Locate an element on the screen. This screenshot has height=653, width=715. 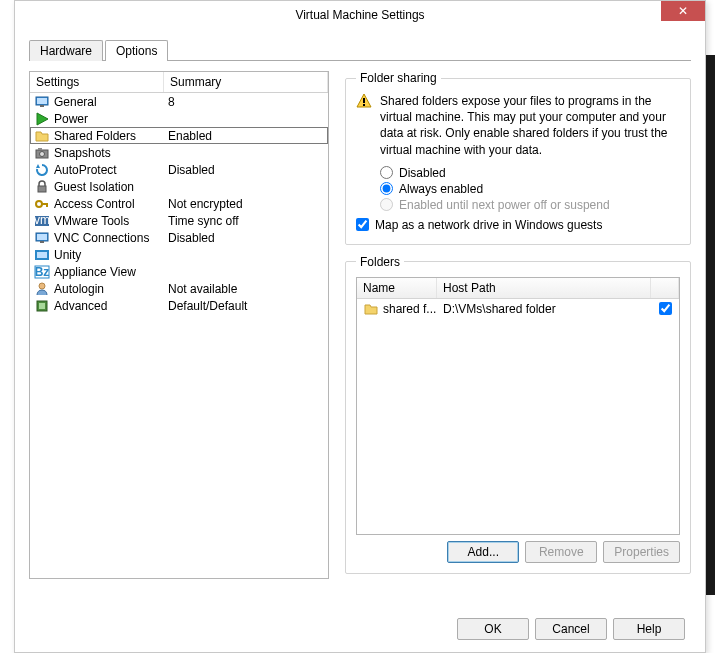
list-item-summary: Enabled is located at coordinates (246, 136).